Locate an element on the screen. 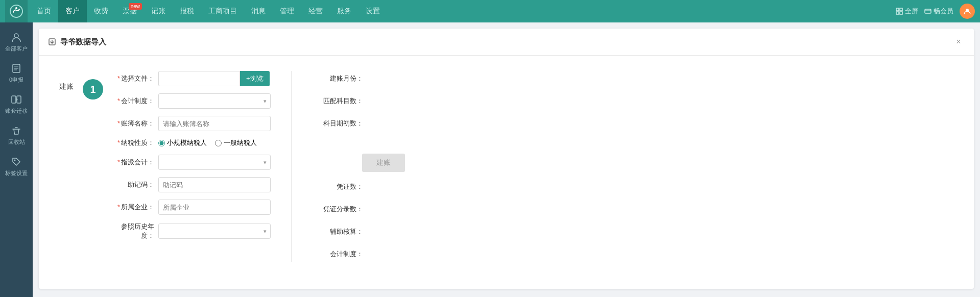 The width and height of the screenshot is (980, 297). sidebar-item-recycle-label: 回收站 is located at coordinates (16, 142).